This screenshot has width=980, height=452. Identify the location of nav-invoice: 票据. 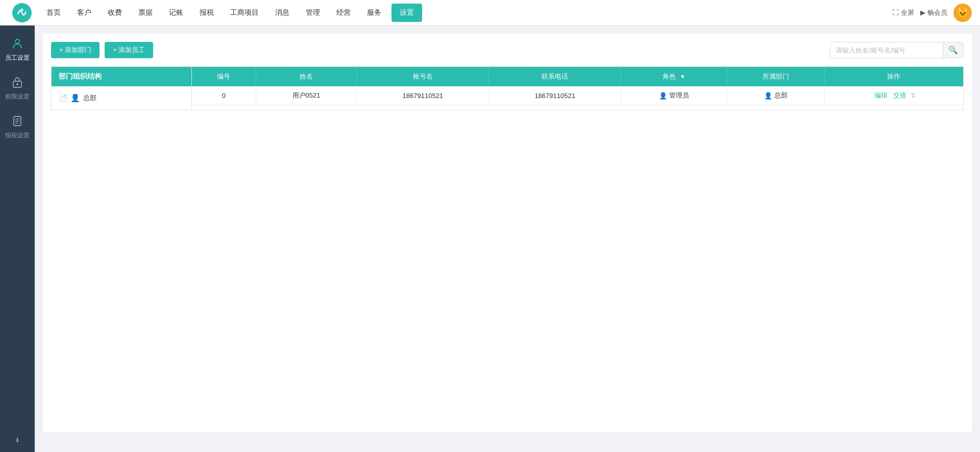
(145, 13).